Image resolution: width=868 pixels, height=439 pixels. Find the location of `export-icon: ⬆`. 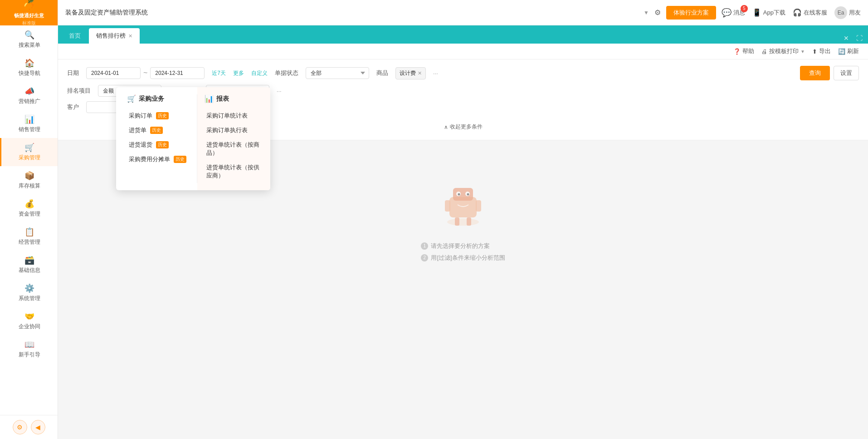

export-icon: ⬆ is located at coordinates (814, 52).